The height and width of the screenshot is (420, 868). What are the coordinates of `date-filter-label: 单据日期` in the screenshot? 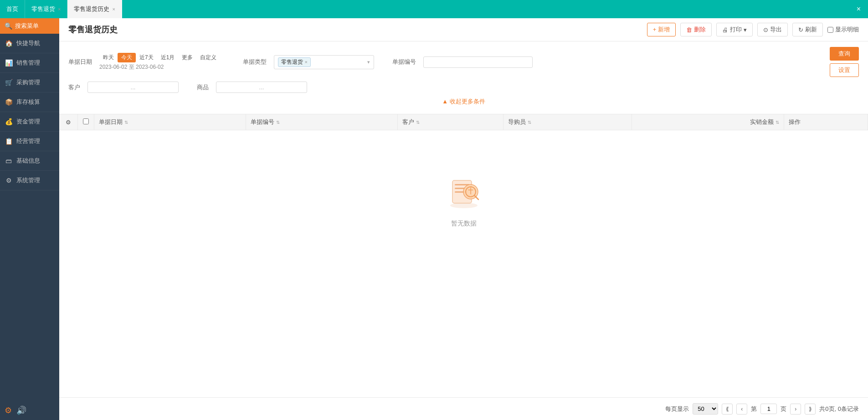 It's located at (80, 62).